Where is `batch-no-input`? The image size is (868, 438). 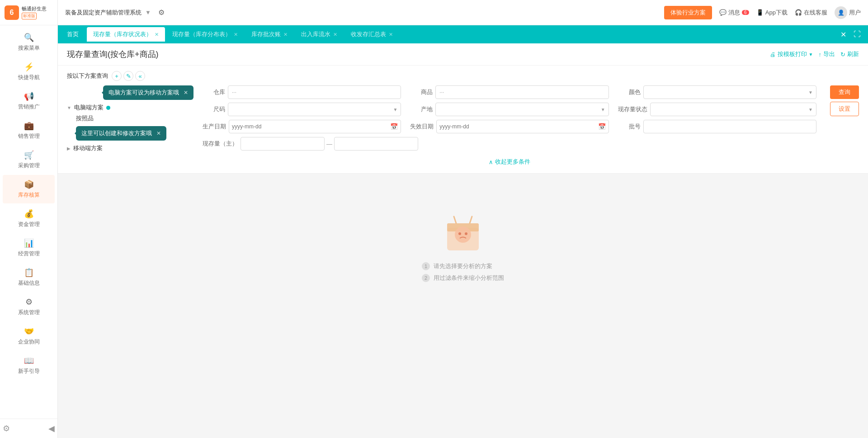
batch-no-input is located at coordinates (730, 127).